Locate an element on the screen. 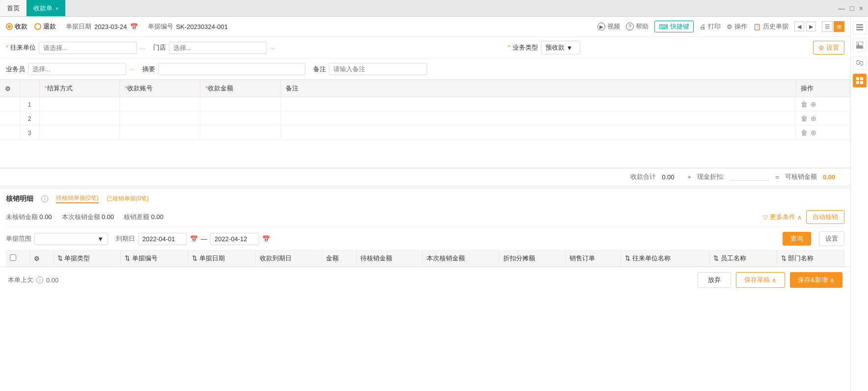 Image resolution: width=868 pixels, height=391 pixels. business-type-dropdown: 预收款 ▼ is located at coordinates (561, 48).